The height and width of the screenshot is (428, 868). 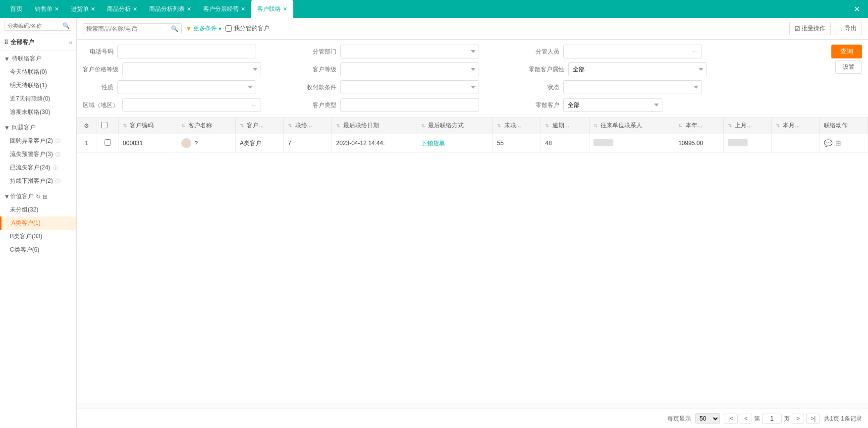 I want to click on filter-dept-select, so click(x=410, y=52).